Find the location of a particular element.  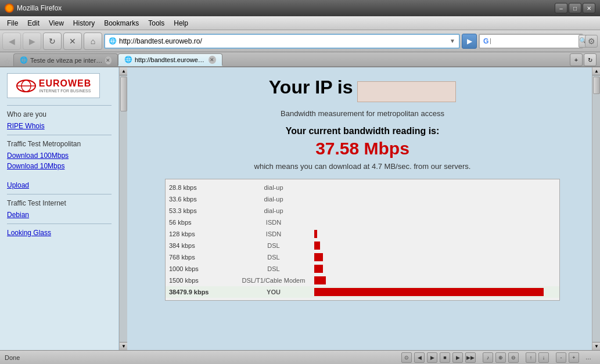

back-button: ◀ is located at coordinates (12, 41).